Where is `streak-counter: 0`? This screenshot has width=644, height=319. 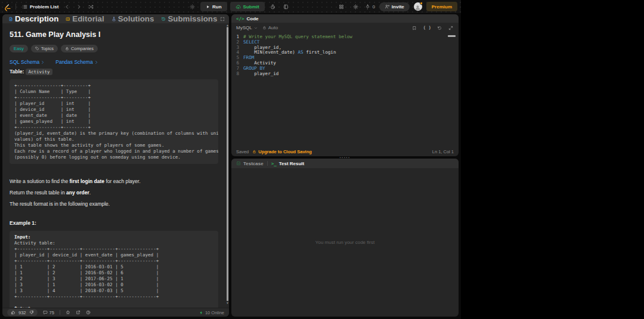
streak-counter: 0 is located at coordinates (370, 7).